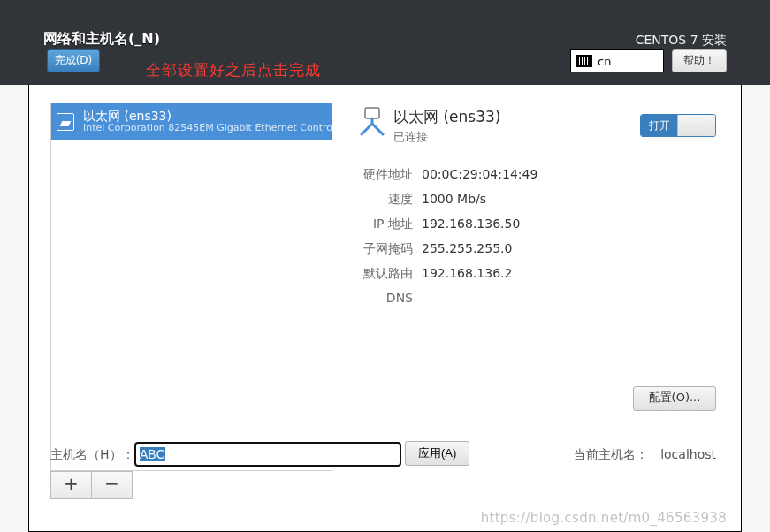  What do you see at coordinates (378, 273) in the screenshot?
I see `property-label: 默认路由` at bounding box center [378, 273].